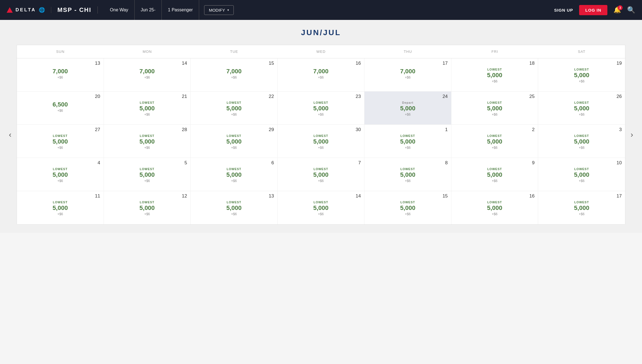 The image size is (642, 364). Describe the element at coordinates (495, 108) in the screenshot. I see `calendar-cell: 25LOWEST5,000+$6` at that location.